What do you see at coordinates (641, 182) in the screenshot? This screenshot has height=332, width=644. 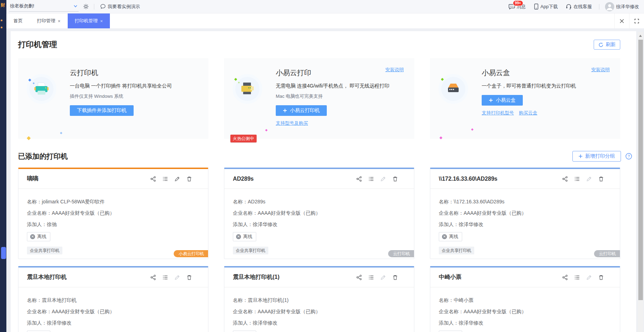 I see `vertical-scrollbar` at bounding box center [641, 182].